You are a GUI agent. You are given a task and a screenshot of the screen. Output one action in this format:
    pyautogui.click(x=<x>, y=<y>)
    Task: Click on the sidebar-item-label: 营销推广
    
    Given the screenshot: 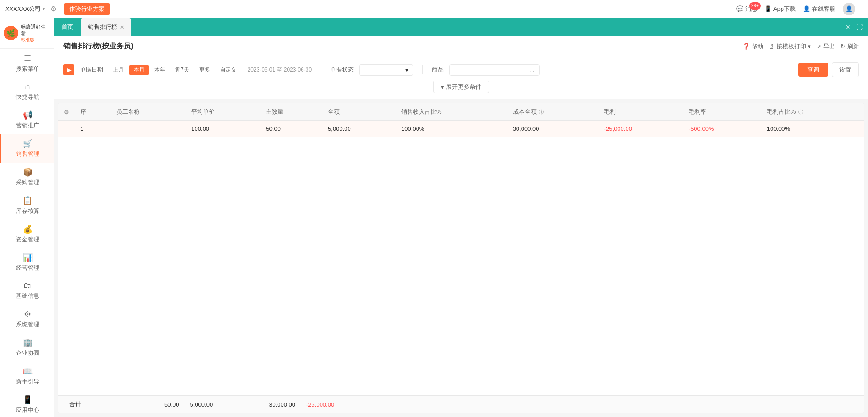 What is the action you would take?
    pyautogui.click(x=28, y=125)
    